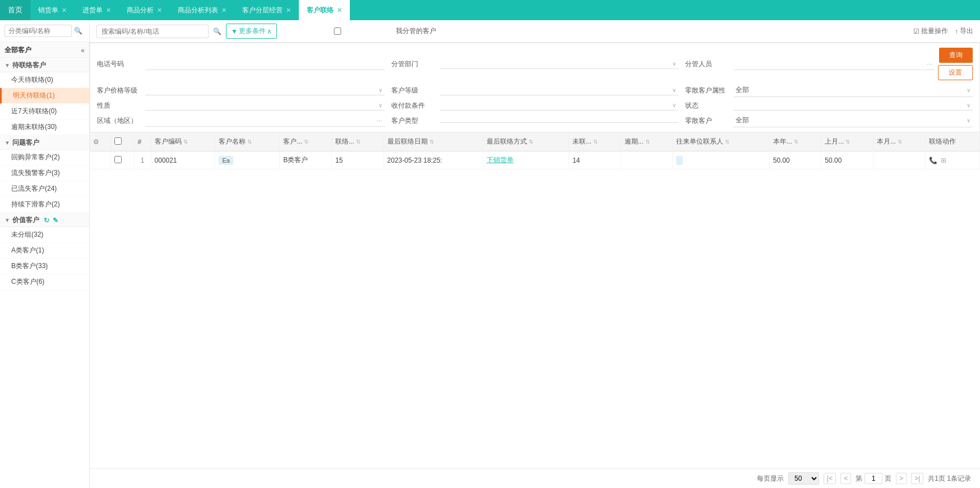 This screenshot has height=488, width=980. I want to click on col-uc-sort: ⇅, so click(727, 141).